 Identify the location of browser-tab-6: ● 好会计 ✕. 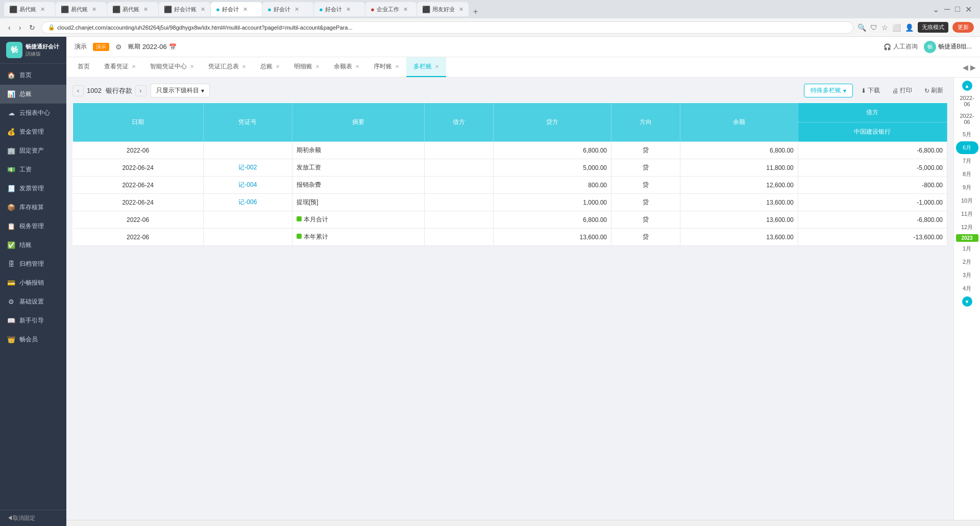
(288, 9).